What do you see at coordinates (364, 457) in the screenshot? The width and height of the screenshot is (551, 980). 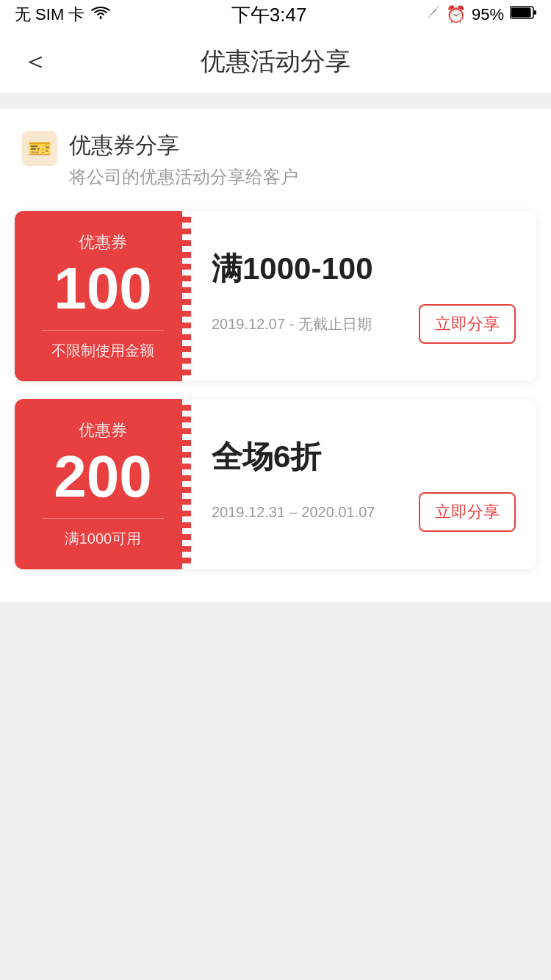 I see `coupon-name-2: 全场6折` at bounding box center [364, 457].